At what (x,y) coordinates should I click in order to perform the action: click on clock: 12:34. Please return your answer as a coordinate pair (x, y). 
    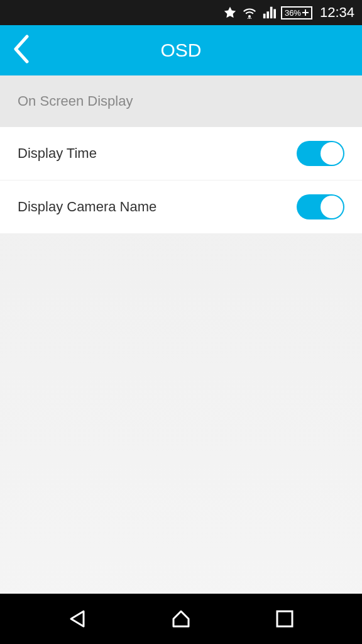
    Looking at the image, I should click on (337, 13).